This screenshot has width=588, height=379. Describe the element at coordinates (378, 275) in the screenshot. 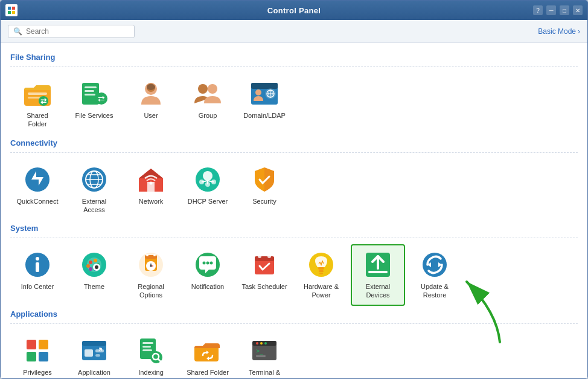

I see `icon-item-external-devices: ExternalDevices` at that location.